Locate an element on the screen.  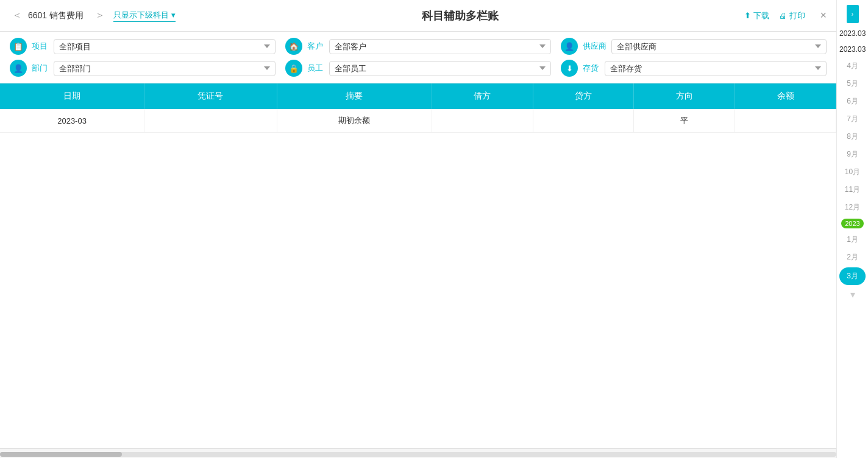
right-sidebar: › 2023.03 2023.03 4月 5月 6月 7月 8月 9月 10月 … is located at coordinates (852, 229).